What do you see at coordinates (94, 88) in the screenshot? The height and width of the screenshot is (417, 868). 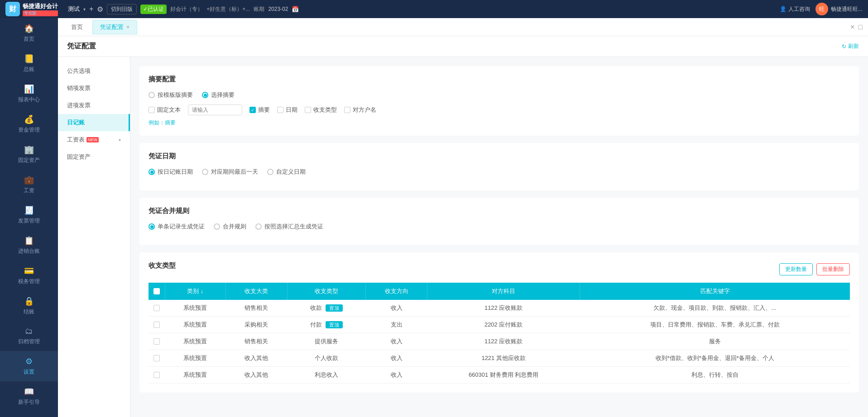 I see `left-nav-sales-invoice: 销项发票` at bounding box center [94, 88].